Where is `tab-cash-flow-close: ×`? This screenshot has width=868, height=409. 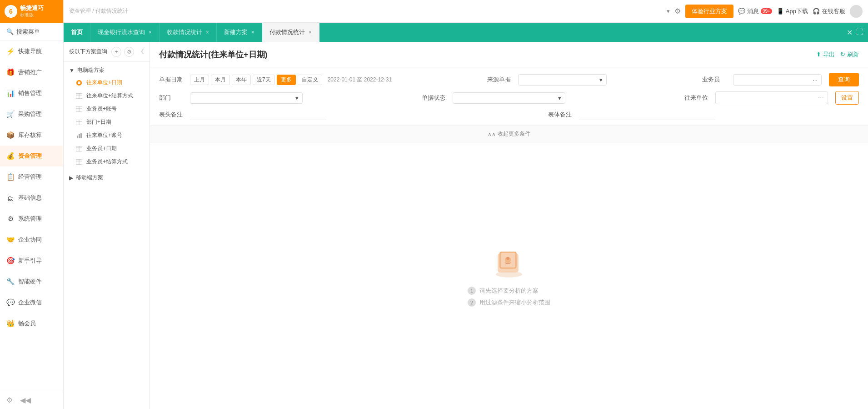 tab-cash-flow-close: × is located at coordinates (150, 32).